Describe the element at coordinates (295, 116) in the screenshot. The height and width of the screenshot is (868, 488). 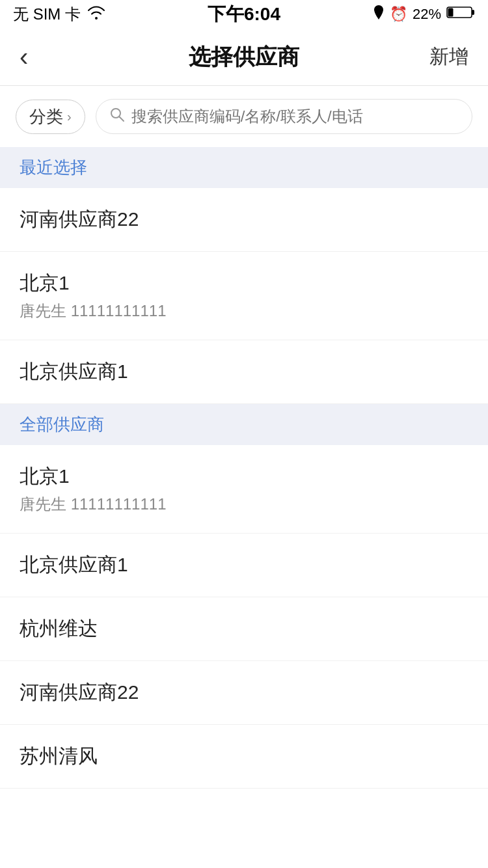
I see `search-input` at that location.